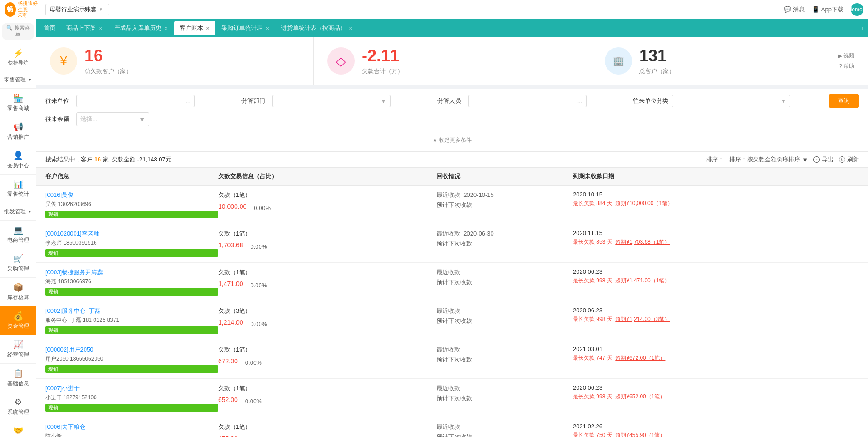 Image resolution: width=868 pixels, height=437 pixels. What do you see at coordinates (383, 71) in the screenshot?
I see `stat-label-debt: 欠款合计（万）` at bounding box center [383, 71].